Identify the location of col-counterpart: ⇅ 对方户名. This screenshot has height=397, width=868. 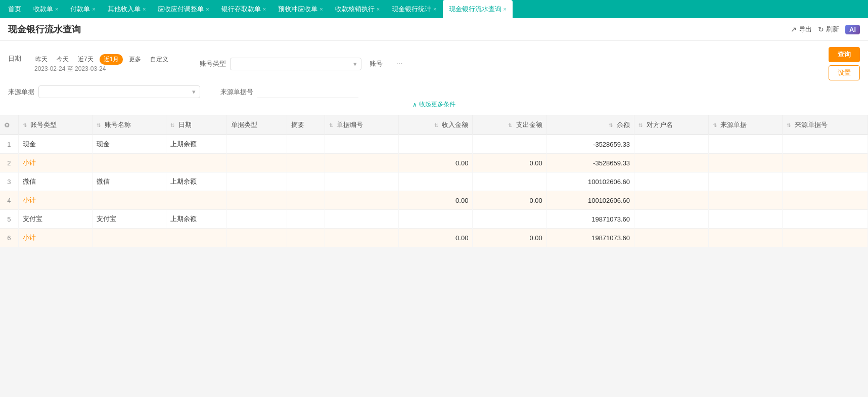
(671, 125).